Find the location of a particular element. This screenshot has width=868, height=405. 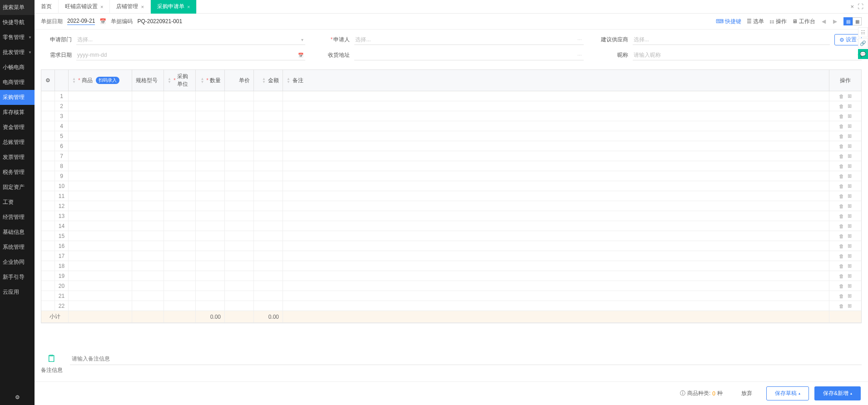

sidebar-item-18: 新手引导 is located at coordinates (17, 277).